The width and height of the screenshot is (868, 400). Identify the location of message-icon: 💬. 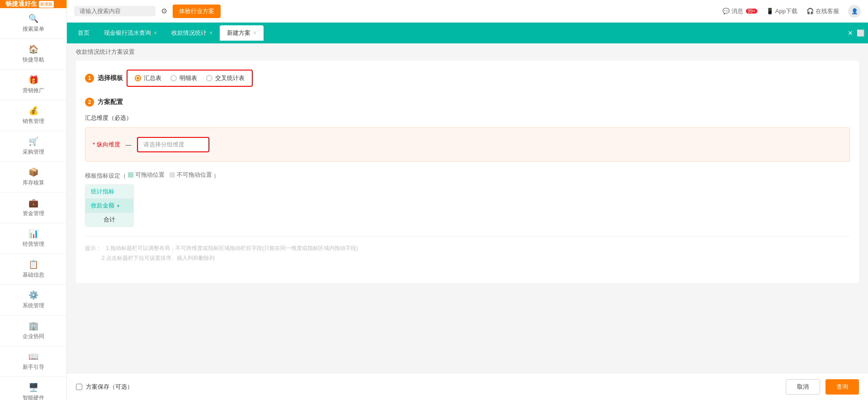
(726, 11).